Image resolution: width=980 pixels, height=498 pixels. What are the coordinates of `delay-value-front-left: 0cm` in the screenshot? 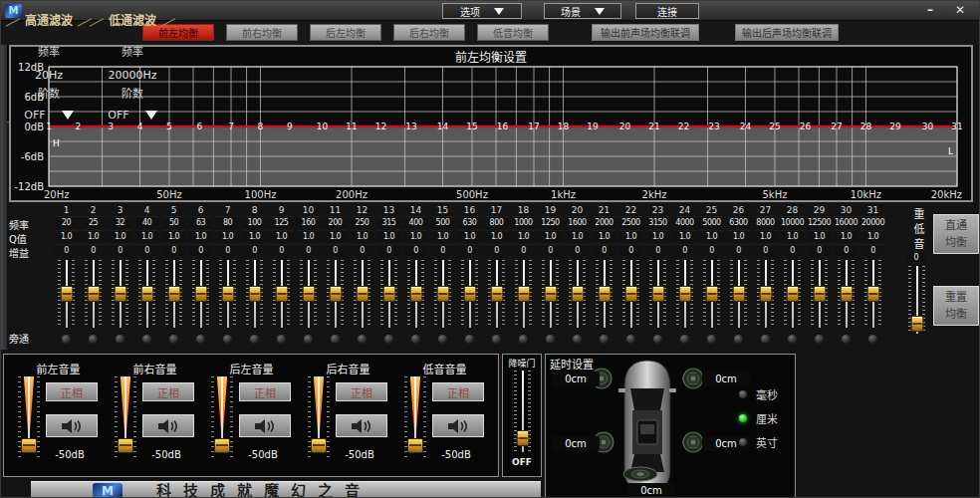 It's located at (576, 378).